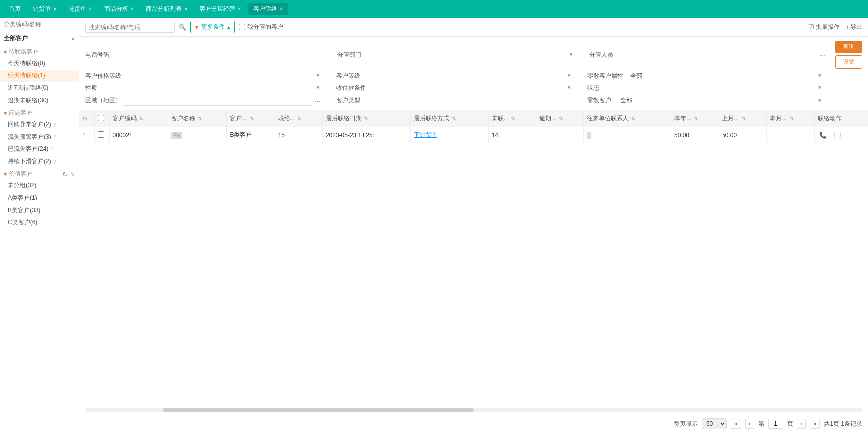 This screenshot has height=432, width=868. Describe the element at coordinates (40, 39) in the screenshot. I see `all-customers-header: 全部客户 «` at that location.